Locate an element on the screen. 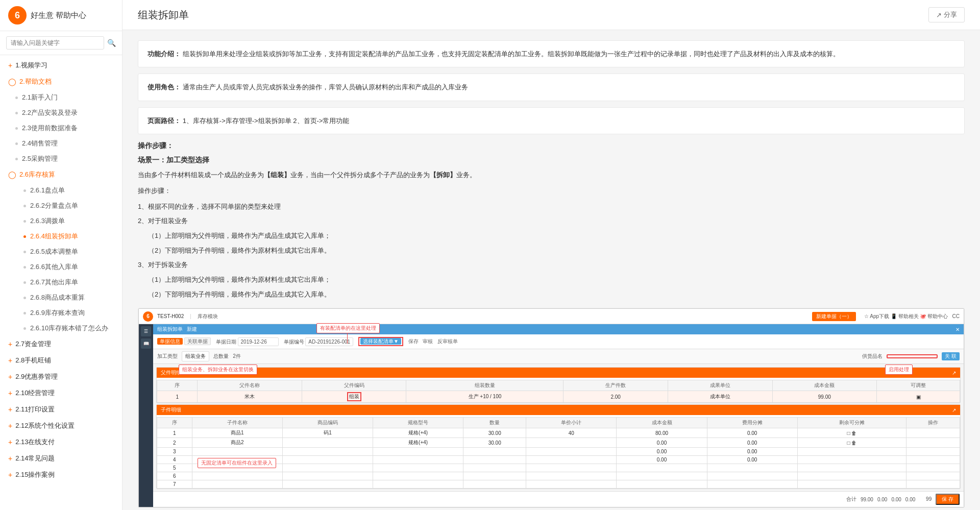 The height and width of the screenshot is (510, 980). mock-active-tab: 单据信息 is located at coordinates (170, 341).